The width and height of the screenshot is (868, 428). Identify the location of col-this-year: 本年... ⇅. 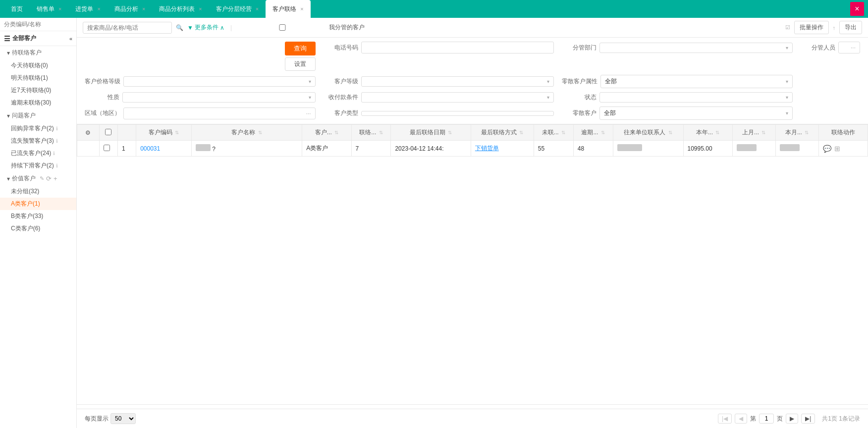
(707, 133).